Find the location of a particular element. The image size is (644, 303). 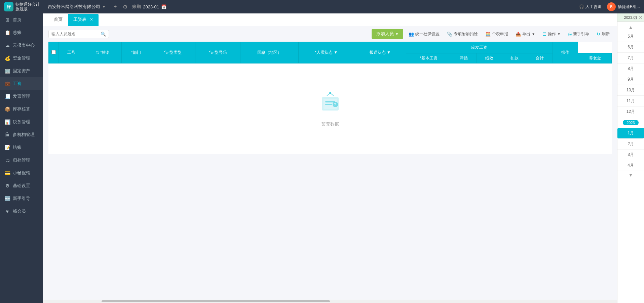

month-item-9: 9月 is located at coordinates (631, 80).